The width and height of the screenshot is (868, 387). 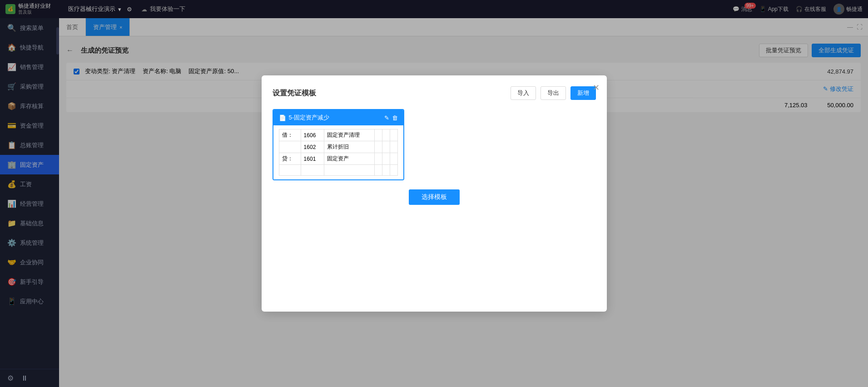 What do you see at coordinates (338, 118) in the screenshot?
I see `template-card-header: 📄 5-固定资产减少 ✎ 🗑` at bounding box center [338, 118].